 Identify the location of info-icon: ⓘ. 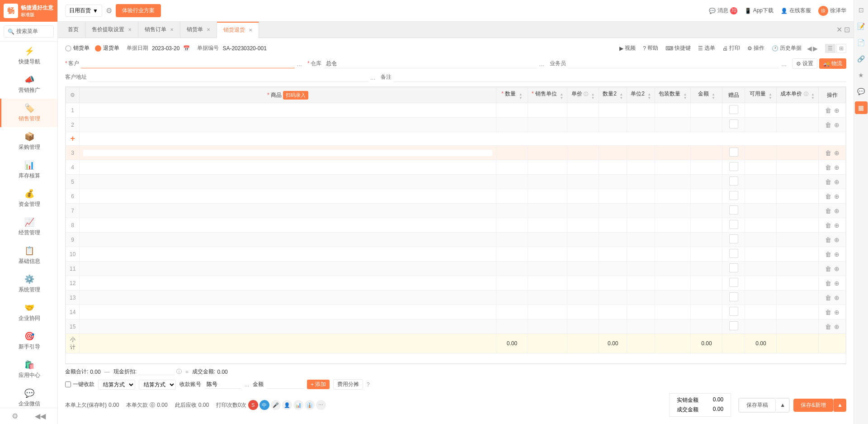
(179, 372).